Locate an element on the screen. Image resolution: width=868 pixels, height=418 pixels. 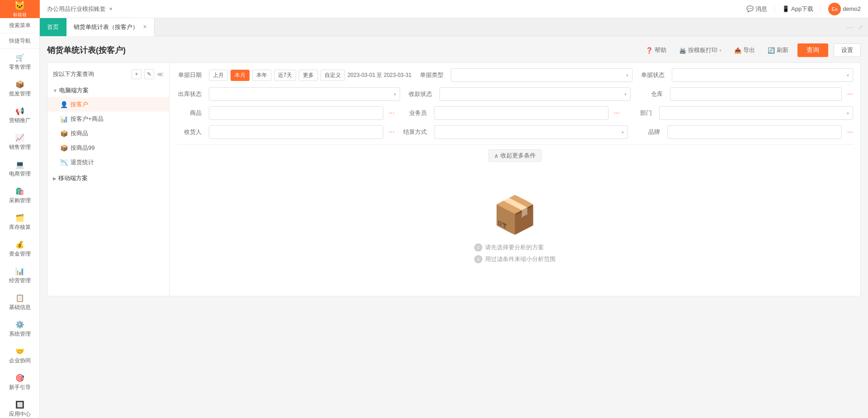
sales-icon: 📈 is located at coordinates (20, 138).